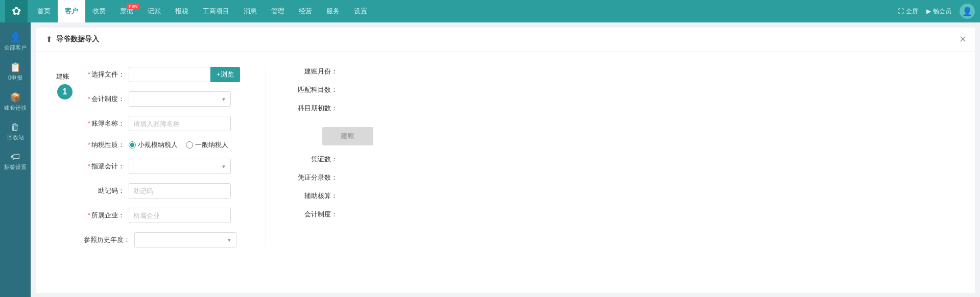 The width and height of the screenshot is (980, 297). Describe the element at coordinates (15, 102) in the screenshot. I see `sidebar-item-migration: 📦 账套迁移` at that location.